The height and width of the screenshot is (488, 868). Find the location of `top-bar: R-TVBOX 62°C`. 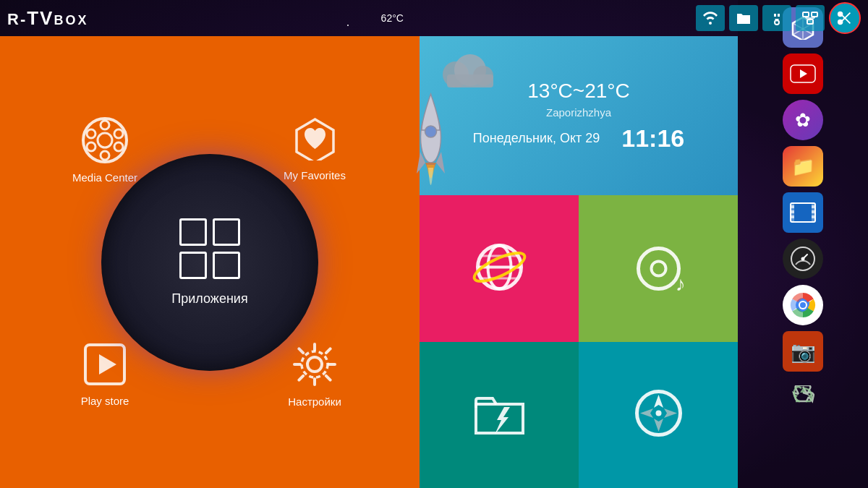

top-bar: R-TVBOX 62°C is located at coordinates (434, 18).